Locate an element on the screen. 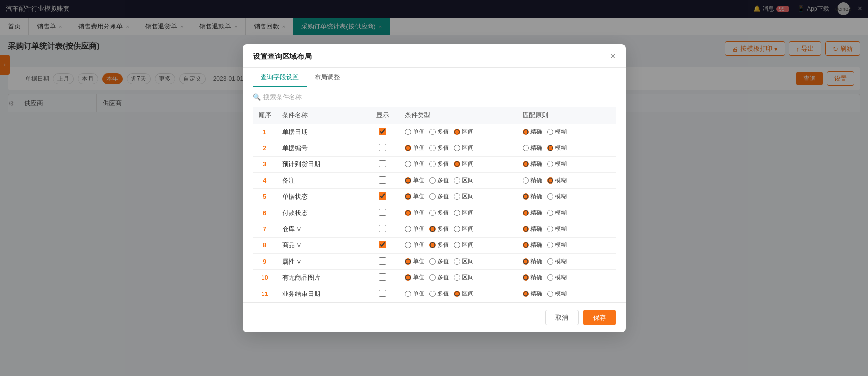  save-btn: 保存 is located at coordinates (600, 318).